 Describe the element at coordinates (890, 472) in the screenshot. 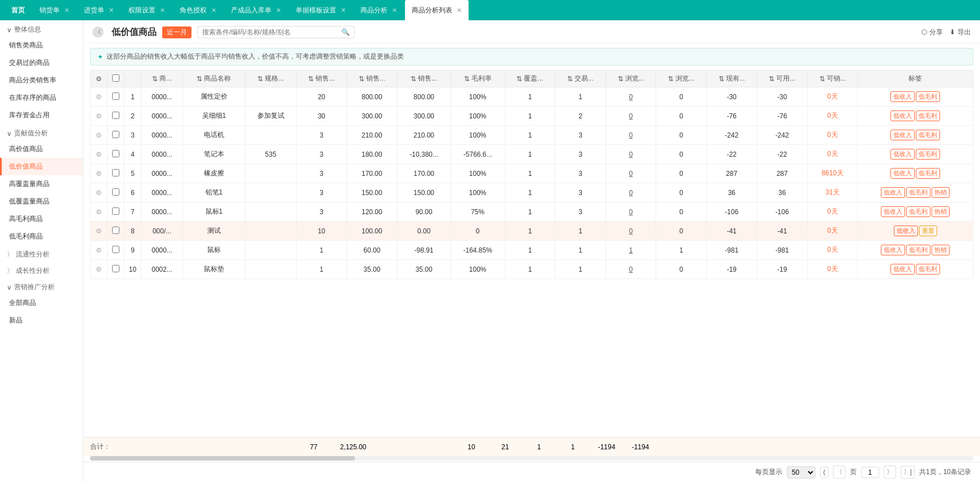

I see `next-page-button: 〉` at that location.